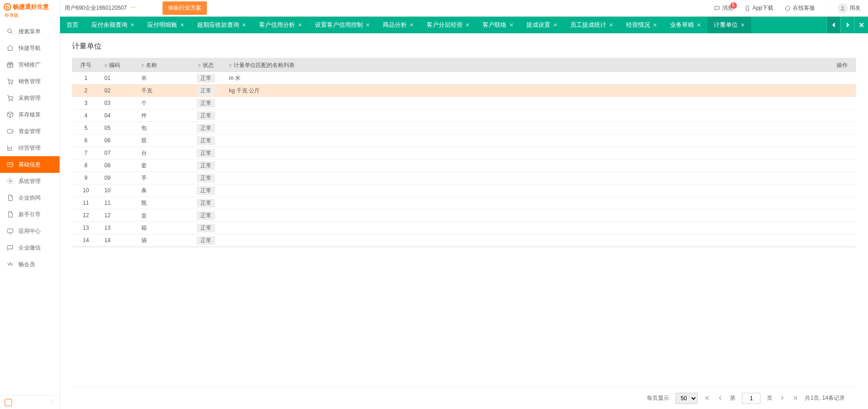  What do you see at coordinates (592, 25) in the screenshot?
I see `tab: 员工提成统计✕` at bounding box center [592, 25].